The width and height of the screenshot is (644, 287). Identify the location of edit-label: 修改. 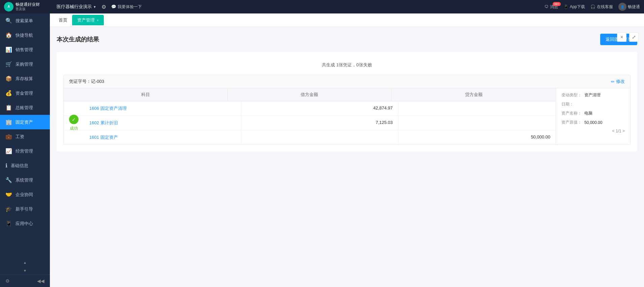
(620, 82).